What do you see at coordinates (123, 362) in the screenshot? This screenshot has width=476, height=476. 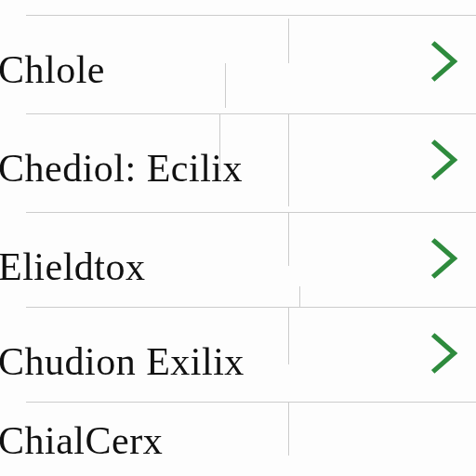 I see `row-label: Chudion Exilix` at bounding box center [123, 362].